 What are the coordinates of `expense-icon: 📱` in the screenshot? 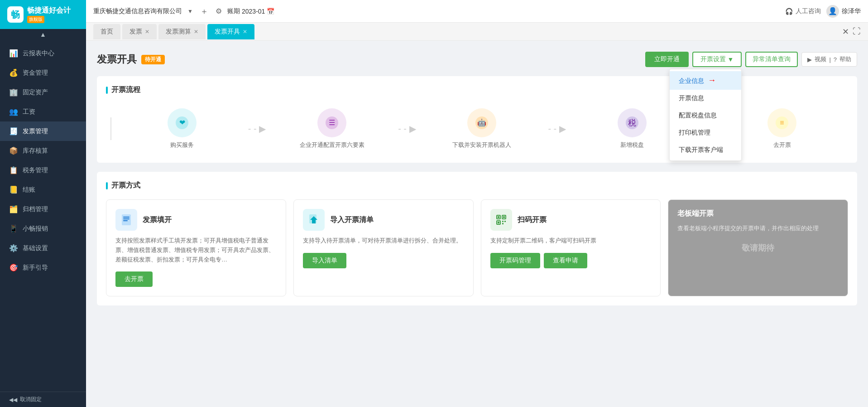 It's located at (14, 228).